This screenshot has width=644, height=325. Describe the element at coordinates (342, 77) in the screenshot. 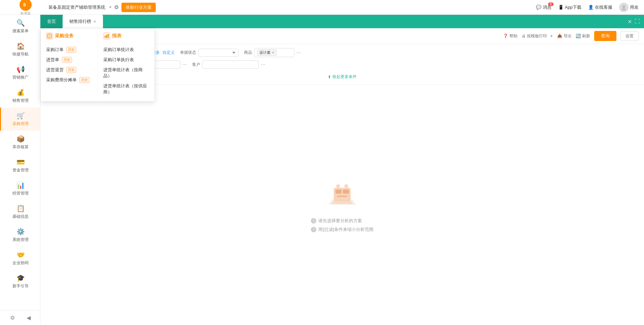

I see `collapse-btn: ⬆ 收起更多条件` at that location.